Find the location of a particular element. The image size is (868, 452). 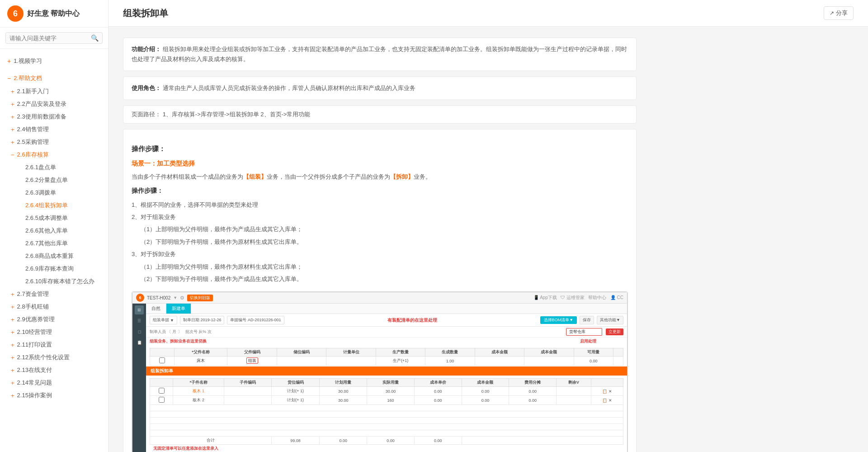

sidebar-item-263: 2.6.3调拨单 is located at coordinates (60, 193).